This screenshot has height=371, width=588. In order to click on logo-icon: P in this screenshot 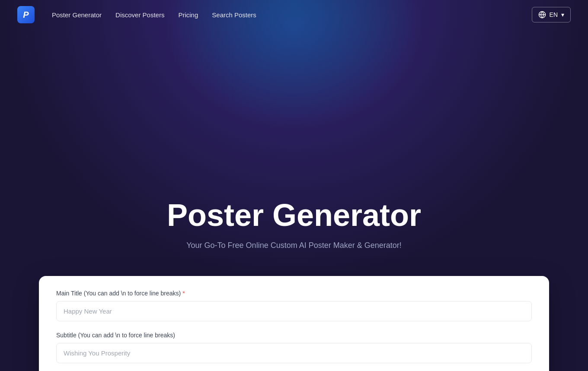, I will do `click(26, 15)`.